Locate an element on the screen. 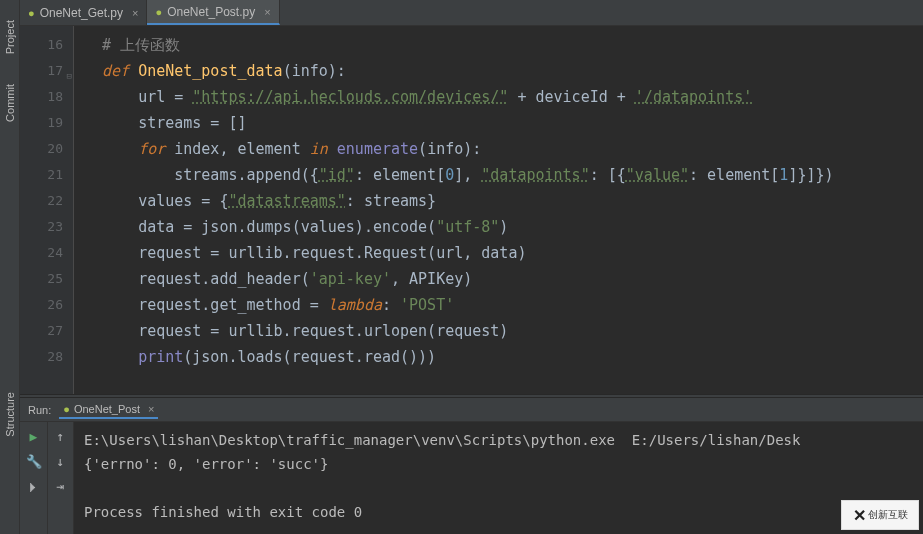  tab-onenet-post-py: ● OneNet_Post.py × is located at coordinates (213, 12).